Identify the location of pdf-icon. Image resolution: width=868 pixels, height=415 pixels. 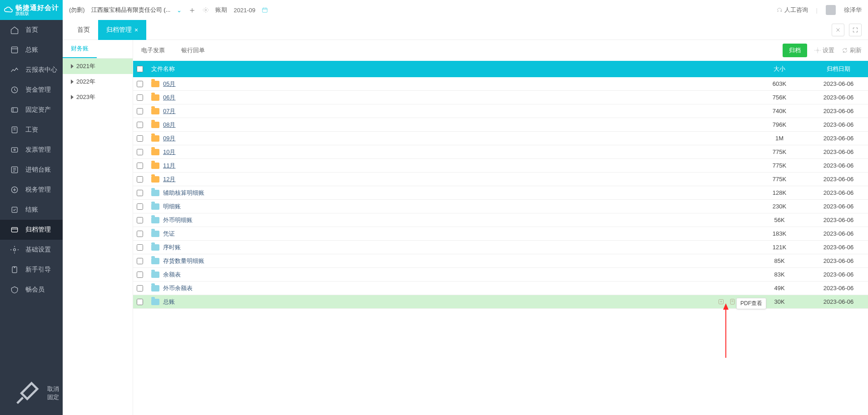
(732, 301).